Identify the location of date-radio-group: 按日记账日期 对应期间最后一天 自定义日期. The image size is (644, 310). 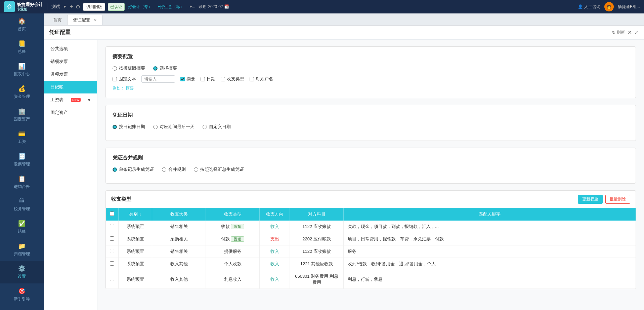
(371, 127).